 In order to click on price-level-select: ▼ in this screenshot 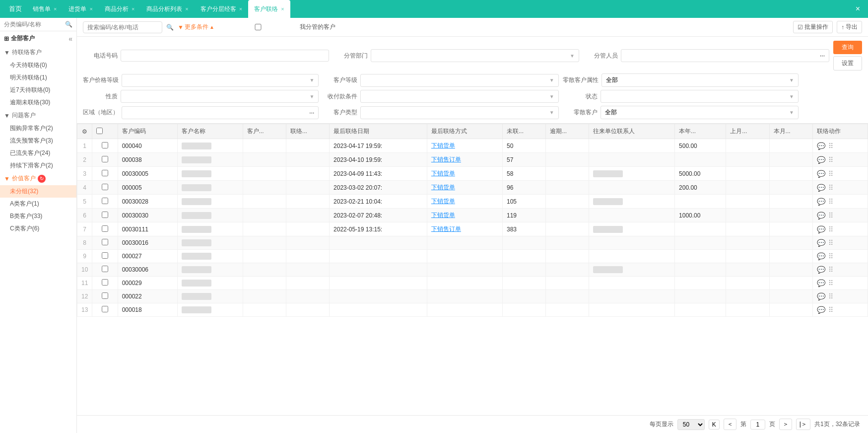, I will do `click(220, 80)`.